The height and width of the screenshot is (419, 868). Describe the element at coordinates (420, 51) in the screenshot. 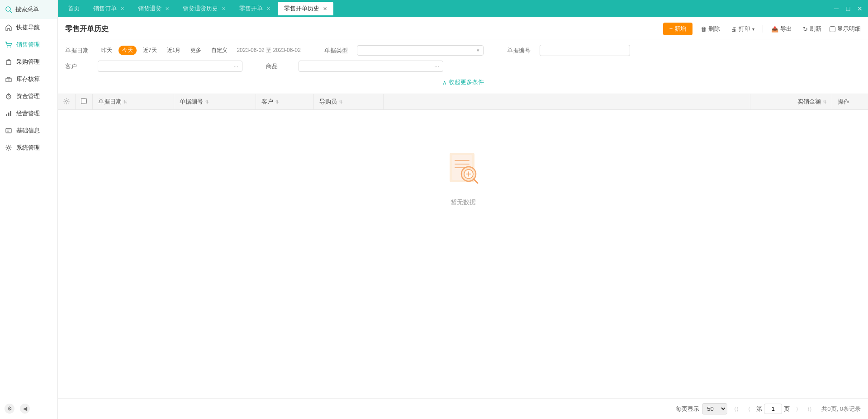

I see `type-select: ▾` at that location.